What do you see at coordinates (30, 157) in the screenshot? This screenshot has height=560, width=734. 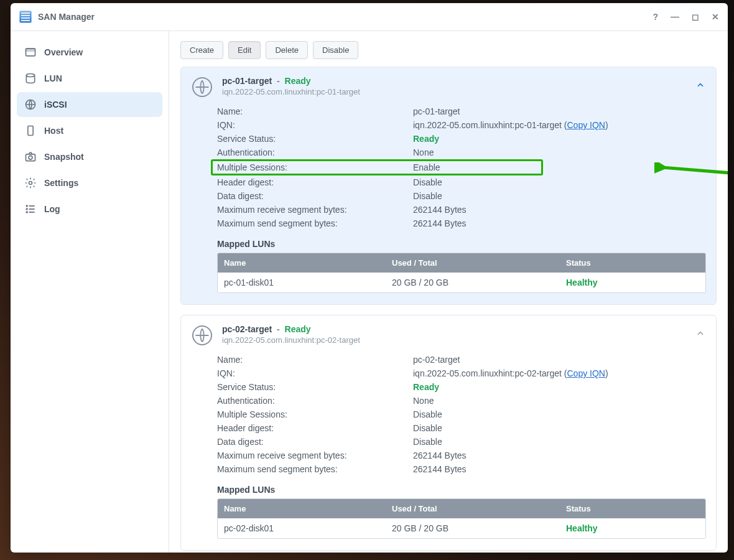 I see `snapshot-icon` at bounding box center [30, 157].